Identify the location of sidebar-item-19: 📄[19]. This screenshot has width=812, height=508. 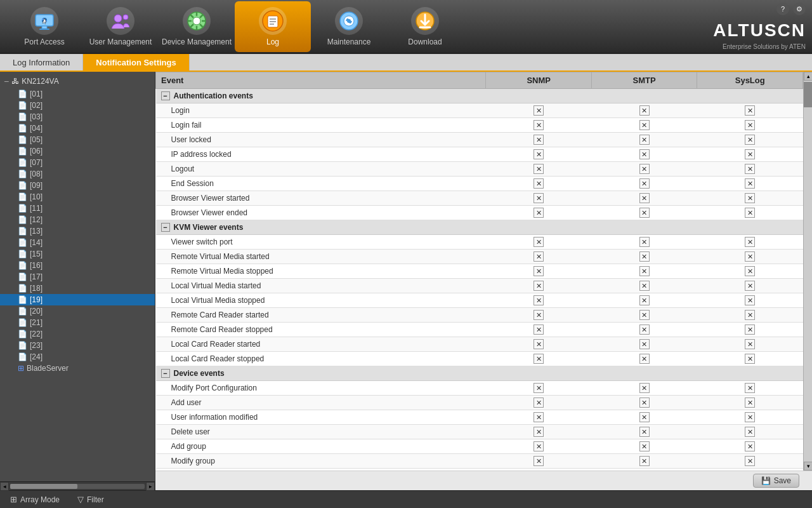
(77, 300).